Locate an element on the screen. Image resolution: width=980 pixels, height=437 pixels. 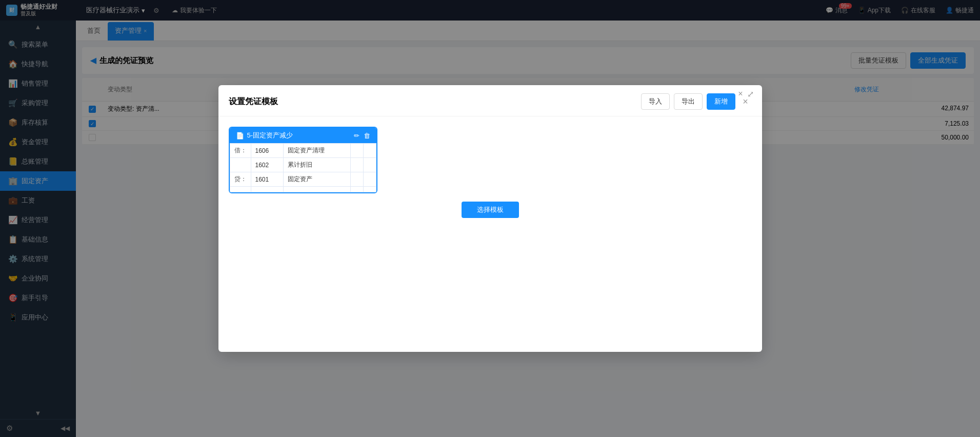
window-maximize-button: ⤢ is located at coordinates (751, 94).